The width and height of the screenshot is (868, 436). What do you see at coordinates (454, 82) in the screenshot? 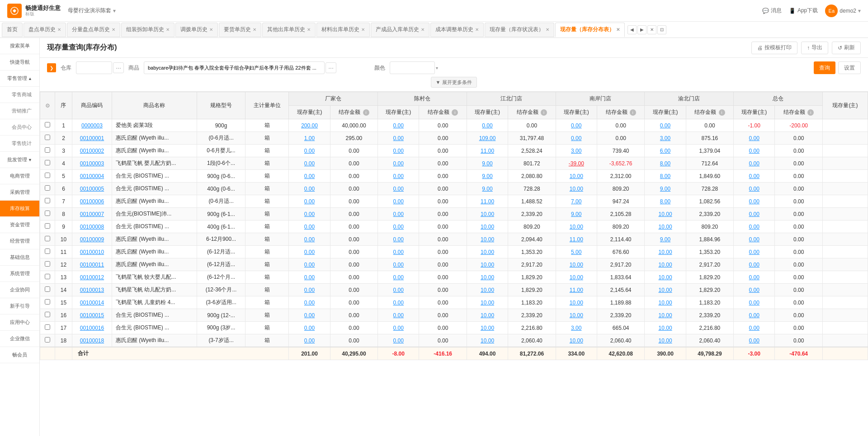
I see `expand-conditions-btn: ▼ 展开更多条件` at bounding box center [454, 82].